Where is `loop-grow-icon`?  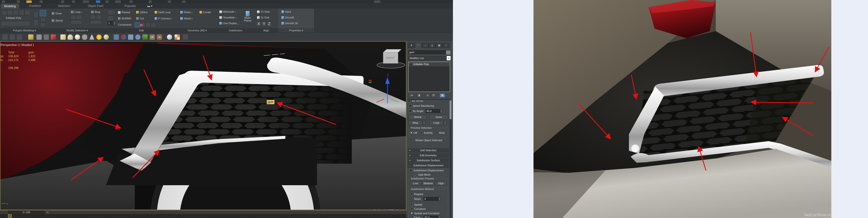
loop-grow-icon is located at coordinates (73, 17).